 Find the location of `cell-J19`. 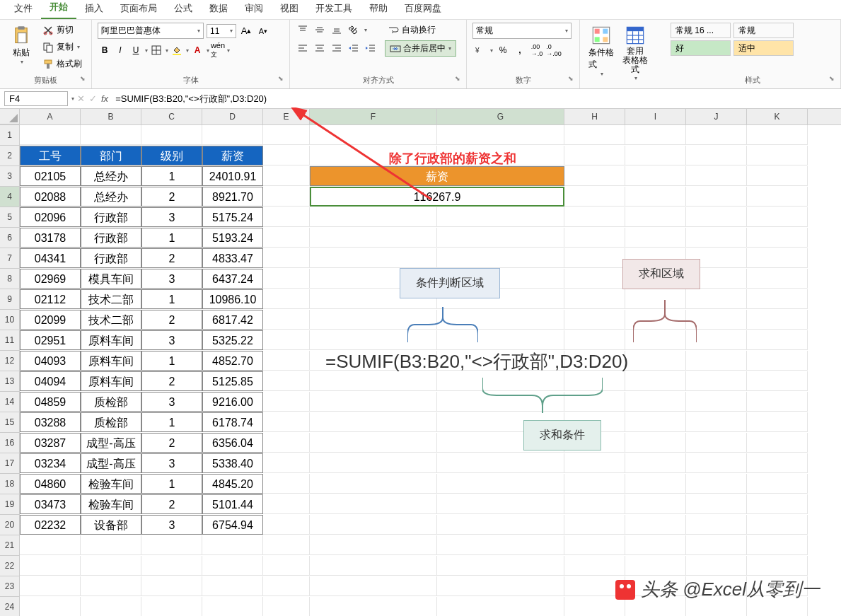

cell-J19 is located at coordinates (717, 504).